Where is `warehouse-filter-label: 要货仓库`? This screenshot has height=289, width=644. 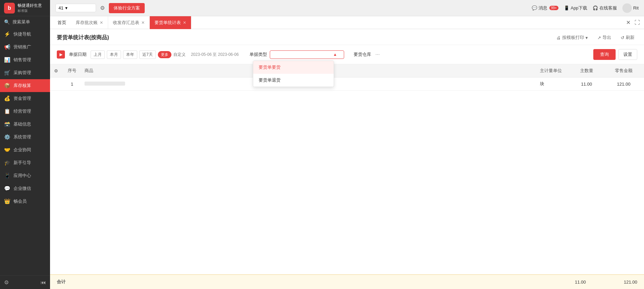
warehouse-filter-label: 要货仓库 is located at coordinates (362, 54).